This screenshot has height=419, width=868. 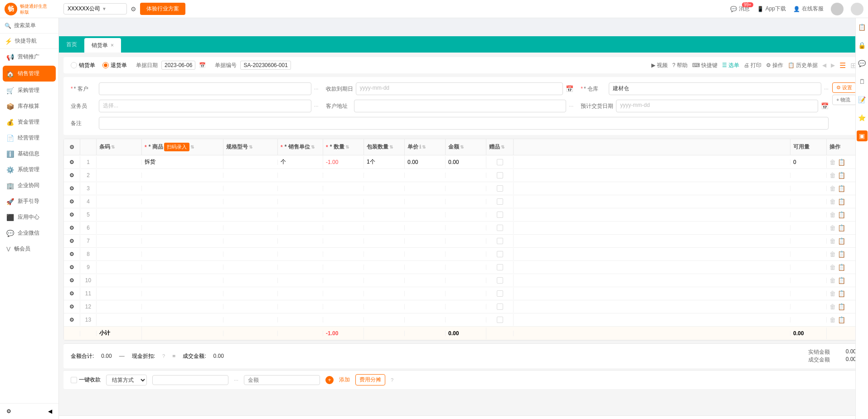 What do you see at coordinates (29, 249) in the screenshot?
I see `sidebar-item-members: V 畅会员` at bounding box center [29, 249].